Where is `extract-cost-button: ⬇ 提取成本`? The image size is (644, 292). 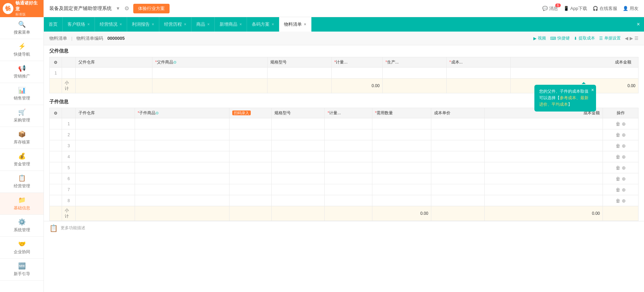 extract-cost-button: ⬇ 提取成本 is located at coordinates (584, 38).